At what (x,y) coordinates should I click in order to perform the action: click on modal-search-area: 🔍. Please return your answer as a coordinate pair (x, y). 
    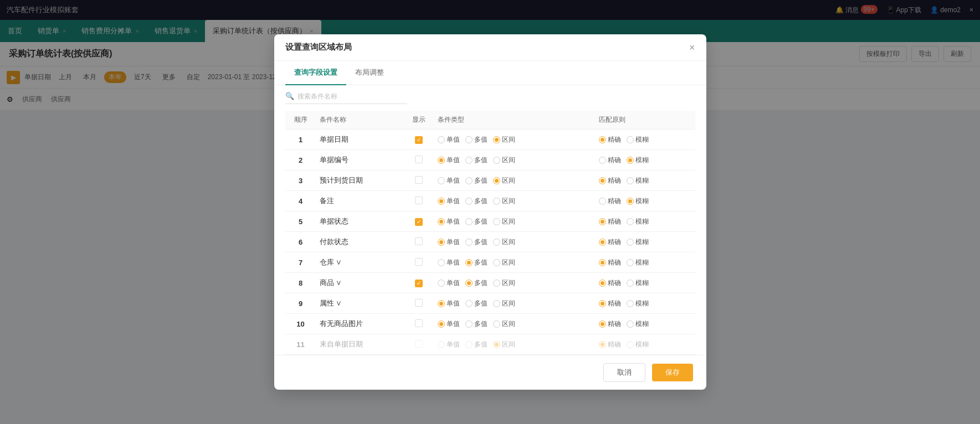
    Looking at the image, I should click on (490, 98).